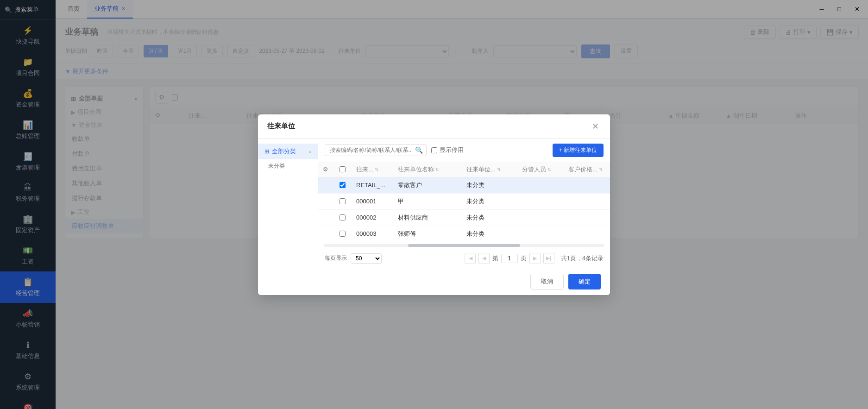 This screenshot has width=868, height=409. I want to click on dth-manager: 分管人员 ⇅, so click(541, 170).